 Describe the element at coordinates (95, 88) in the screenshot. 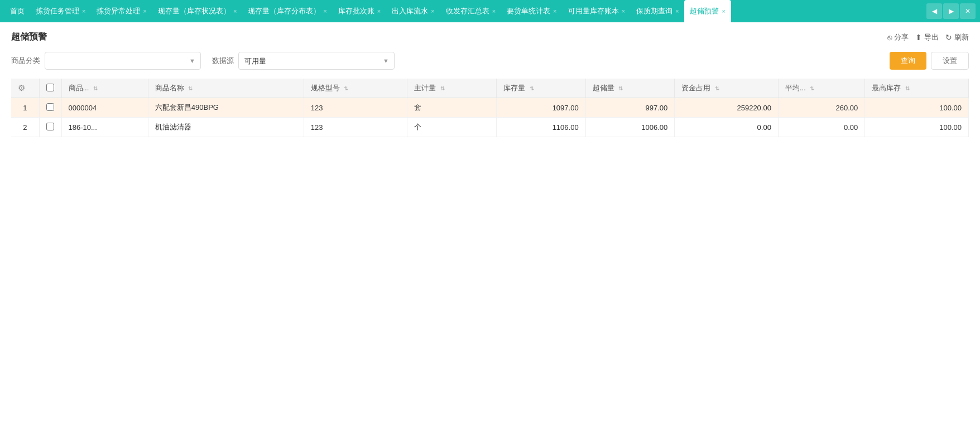

I see `sort-icon-product-code: ⇅` at that location.